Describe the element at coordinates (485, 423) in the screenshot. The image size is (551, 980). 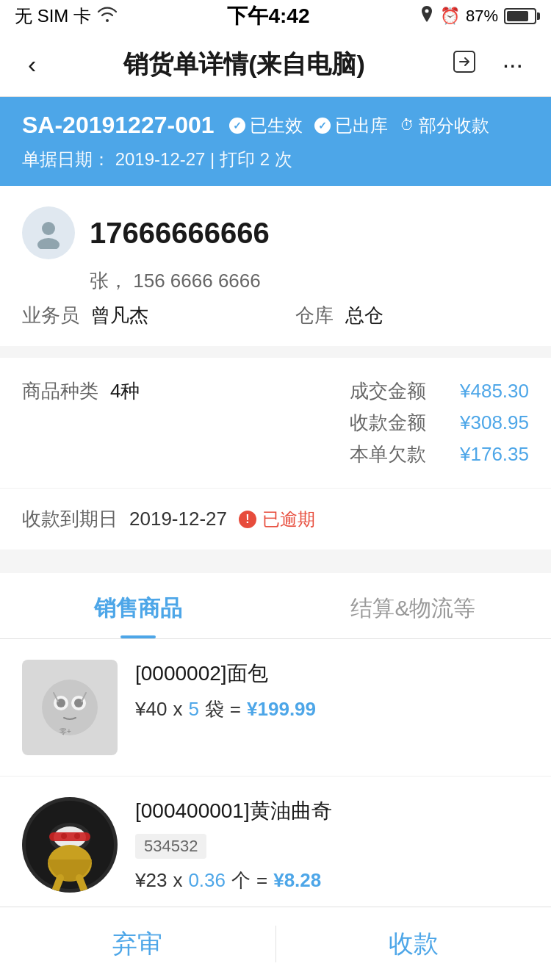
I see `received-value: ¥308.95` at that location.